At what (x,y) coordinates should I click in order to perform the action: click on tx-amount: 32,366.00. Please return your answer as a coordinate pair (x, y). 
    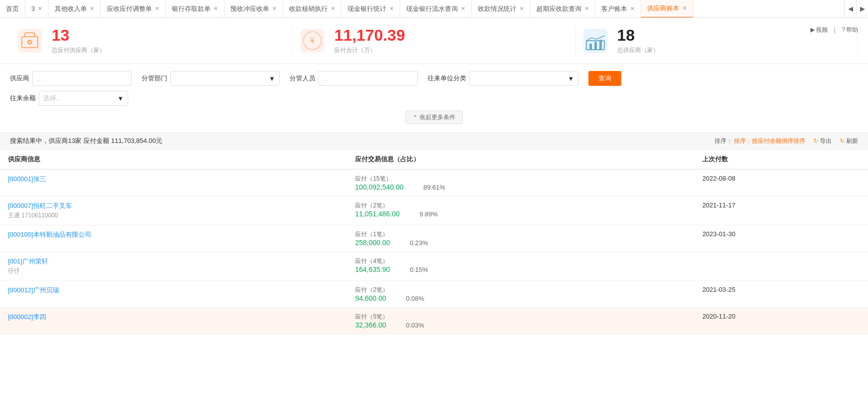
    Looking at the image, I should click on (370, 325).